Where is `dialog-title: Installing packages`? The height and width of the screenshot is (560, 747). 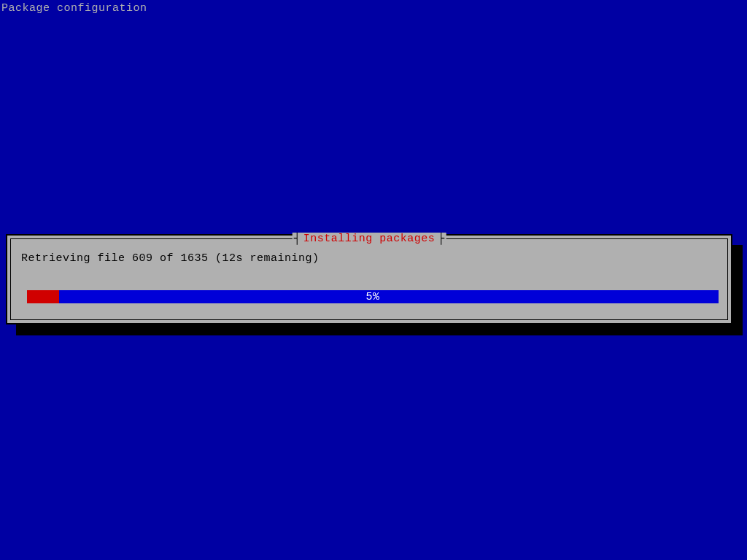 dialog-title: Installing packages is located at coordinates (369, 239).